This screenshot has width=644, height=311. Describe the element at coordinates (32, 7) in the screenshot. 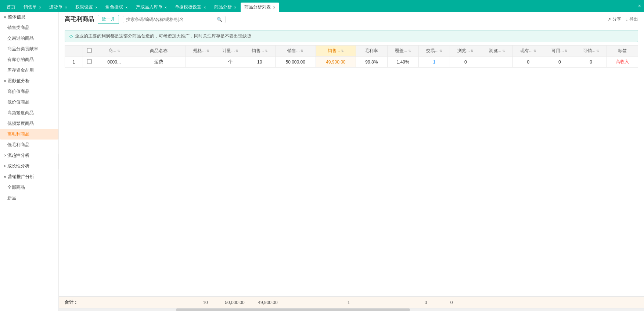

I see `nav-tab-sales-order: 销售单×` at that location.